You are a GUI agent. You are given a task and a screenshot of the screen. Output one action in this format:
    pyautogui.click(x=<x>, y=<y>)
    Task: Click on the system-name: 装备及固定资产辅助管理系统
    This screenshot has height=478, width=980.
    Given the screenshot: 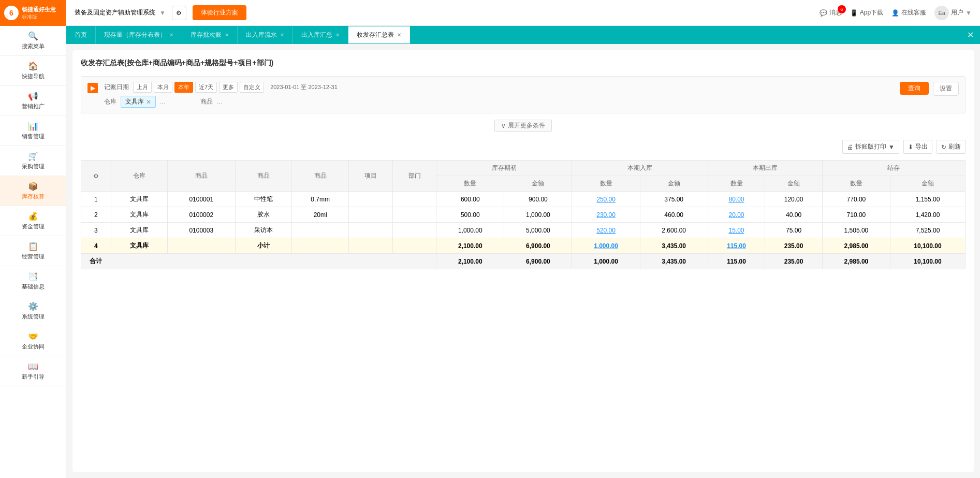 What is the action you would take?
    pyautogui.click(x=115, y=12)
    